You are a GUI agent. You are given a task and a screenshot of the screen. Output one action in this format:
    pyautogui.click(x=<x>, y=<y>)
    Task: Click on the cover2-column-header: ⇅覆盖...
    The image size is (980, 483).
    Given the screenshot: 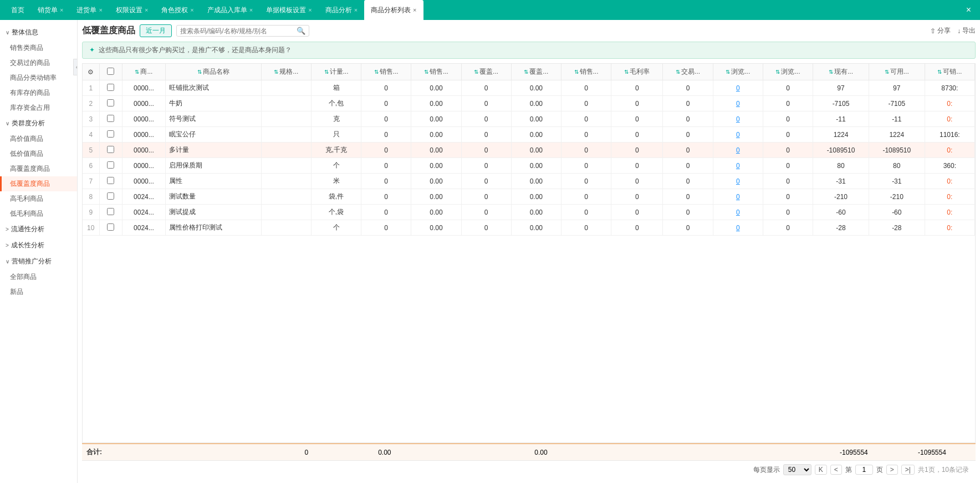 What is the action you would take?
    pyautogui.click(x=536, y=72)
    